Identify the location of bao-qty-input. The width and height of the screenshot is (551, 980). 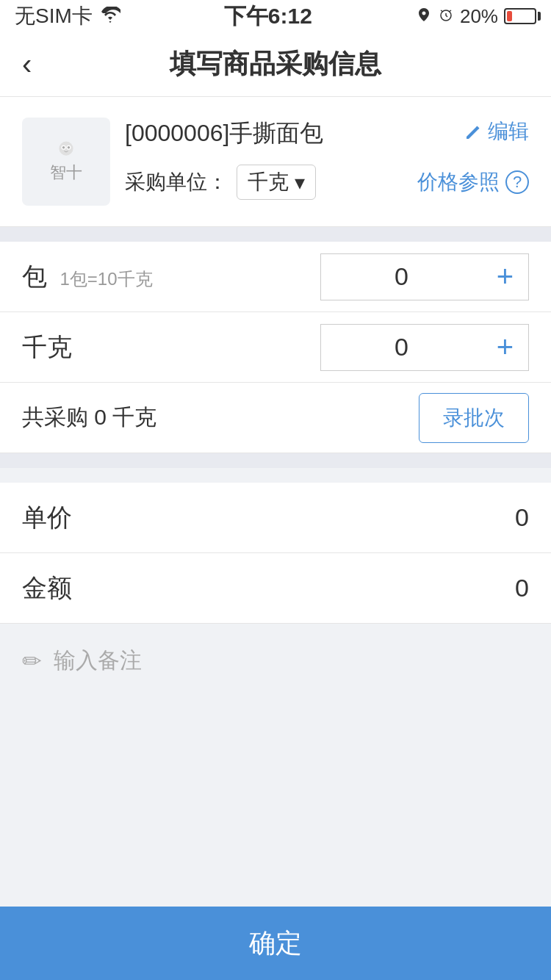
(401, 277).